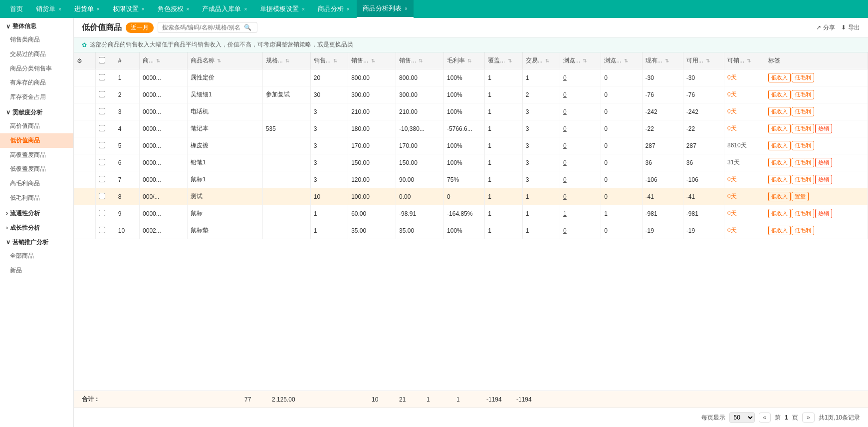 The image size is (868, 427). What do you see at coordinates (105, 61) in the screenshot?
I see `th-check` at bounding box center [105, 61].